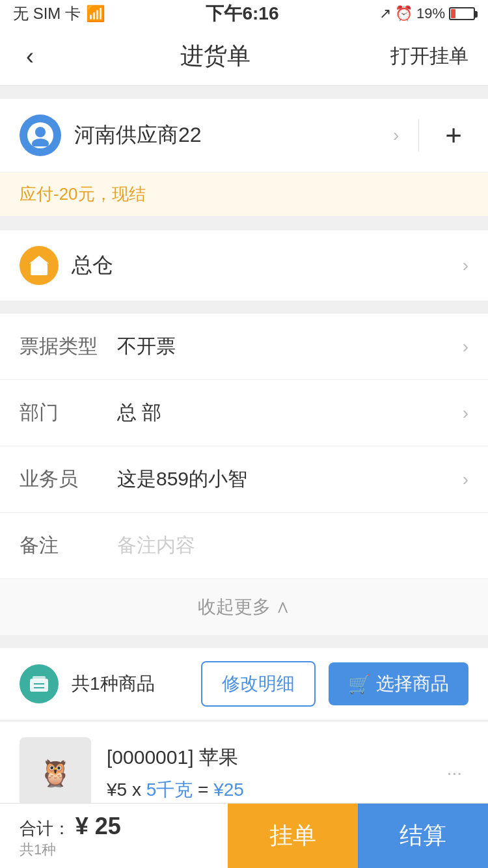 This screenshot has height=868, width=488. Describe the element at coordinates (398, 684) in the screenshot. I see `select-product-button: 🛒 选择商品` at that location.